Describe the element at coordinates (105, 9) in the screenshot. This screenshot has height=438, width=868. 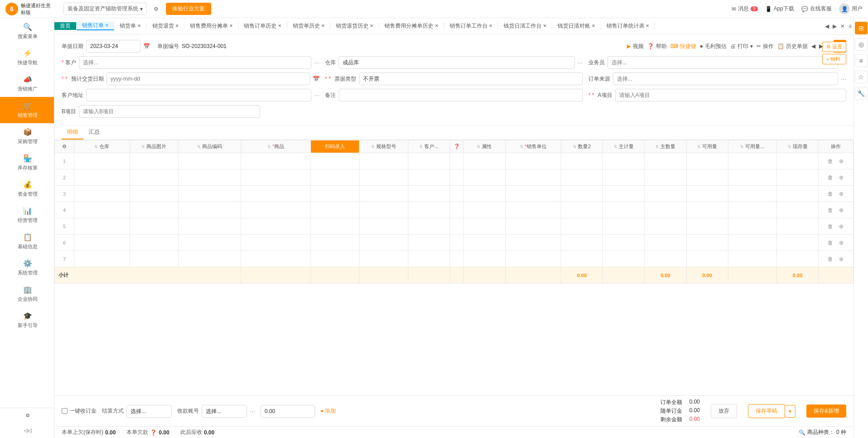
I see `system-selector: 装备及固定资产辅助管理系统 ▾` at that location.